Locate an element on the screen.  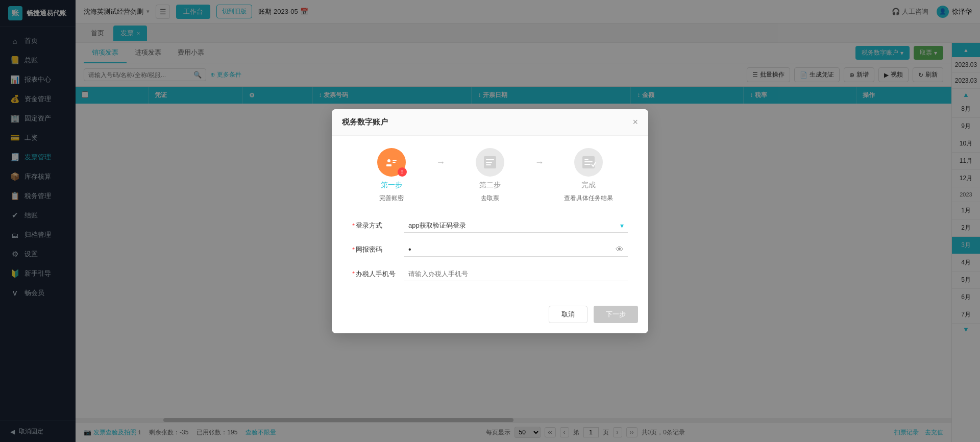
phone-label: * 办税人手机号 is located at coordinates (375, 274).